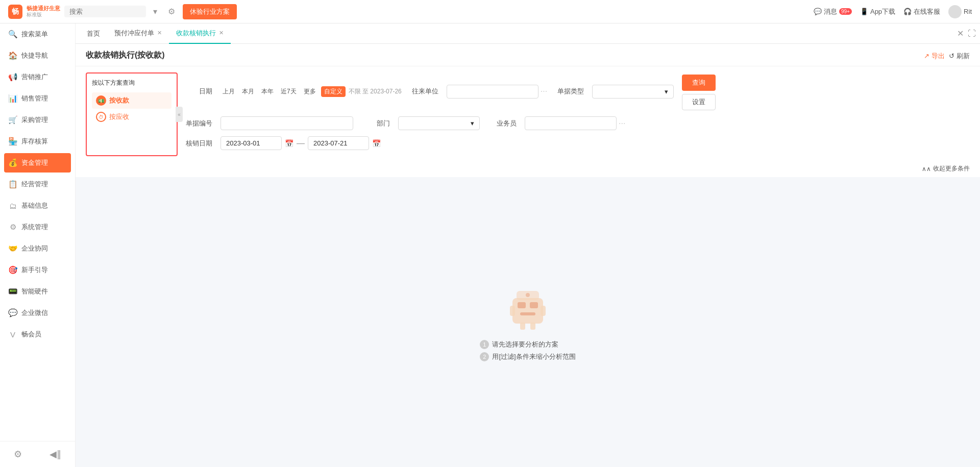 The height and width of the screenshot is (467, 980). I want to click on verify-date-range: 📅 — 📅, so click(301, 143).